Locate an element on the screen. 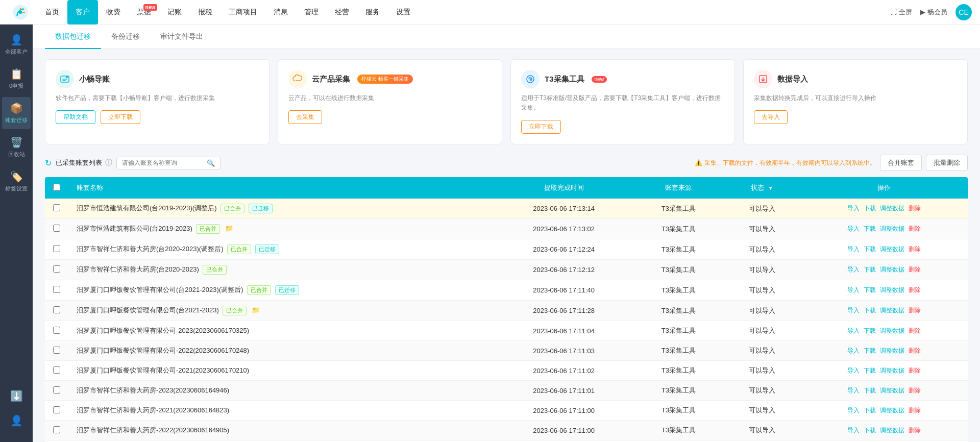 The width and height of the screenshot is (980, 442). nav-item-operation: 经营 is located at coordinates (342, 12).